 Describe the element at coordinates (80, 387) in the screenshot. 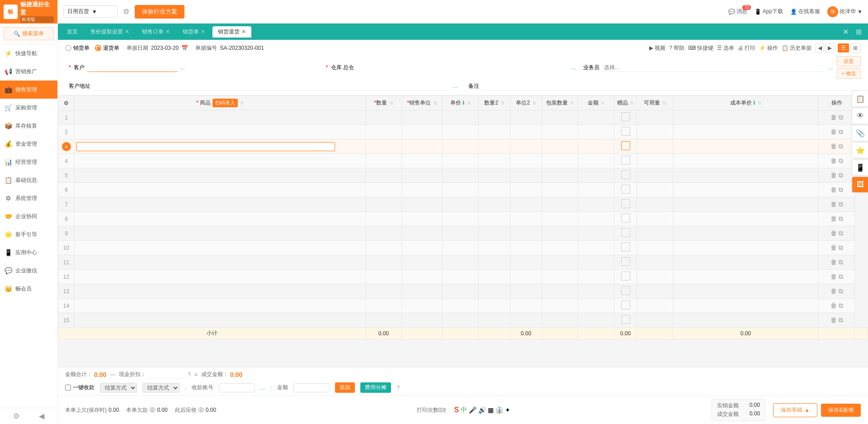

I see `onepay-checkbox: 一键收款` at that location.